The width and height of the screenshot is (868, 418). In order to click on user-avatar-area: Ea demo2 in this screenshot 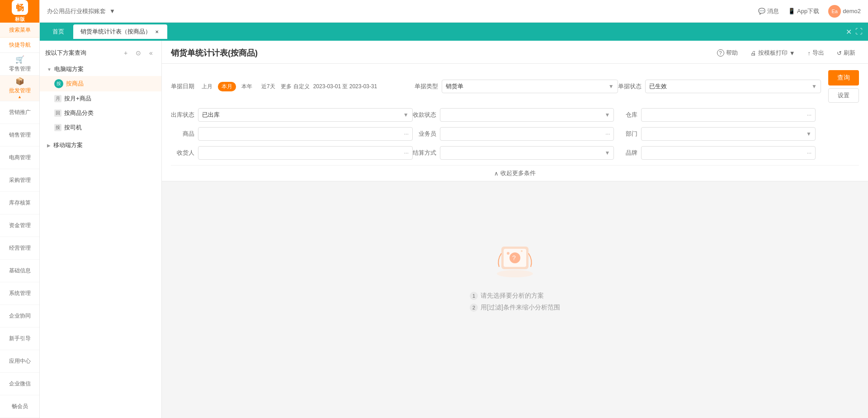, I will do `click(844, 11)`.